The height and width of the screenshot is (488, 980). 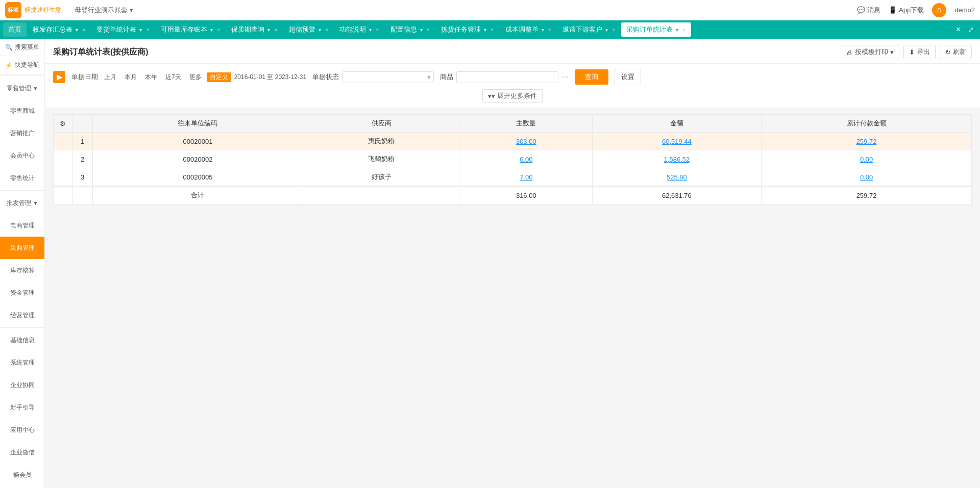 I want to click on tab-label: 收发存汇总表, so click(x=53, y=30).